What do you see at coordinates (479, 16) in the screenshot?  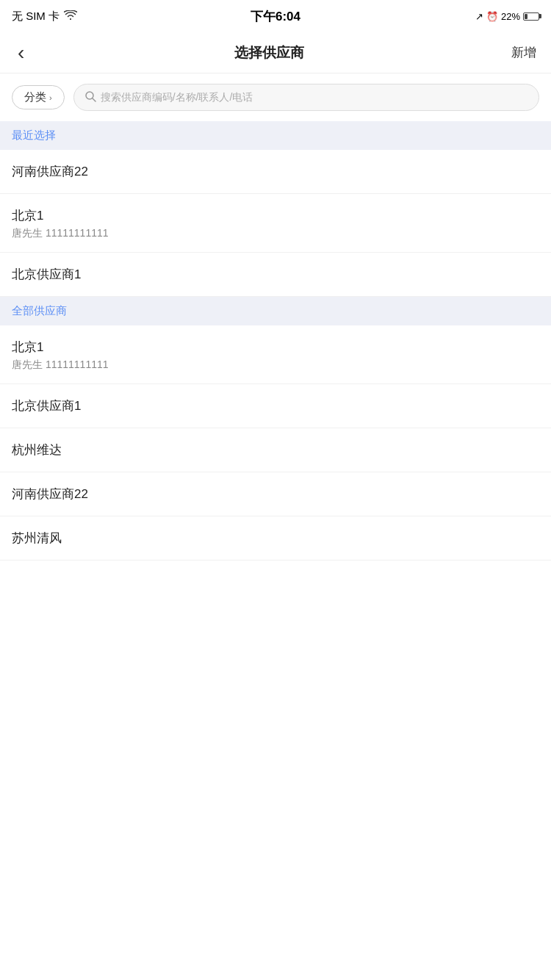 I see `location-icon: ↗` at bounding box center [479, 16].